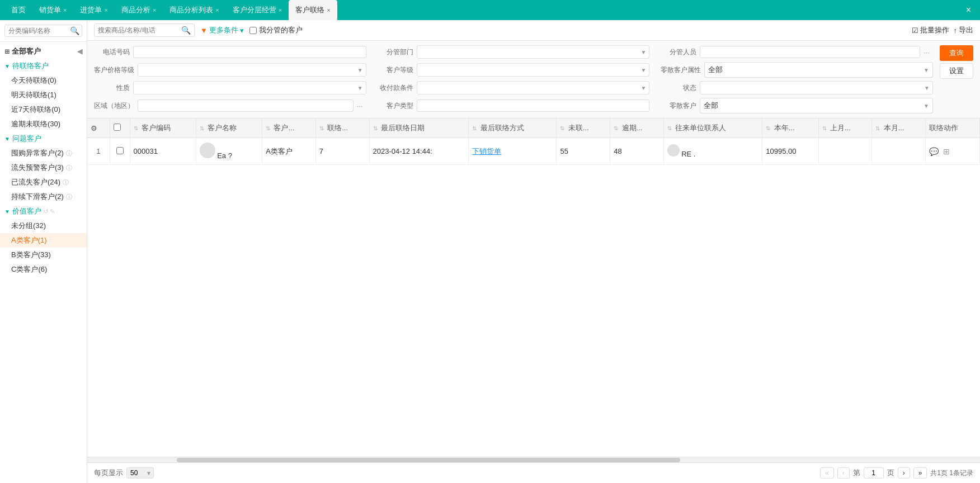  I want to click on price-level-select, so click(252, 70).